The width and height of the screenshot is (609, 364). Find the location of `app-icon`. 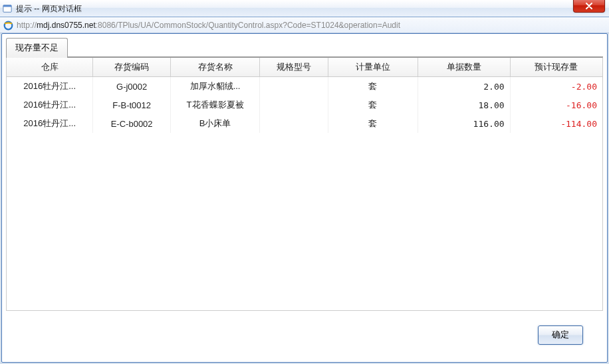

app-icon is located at coordinates (7, 9).